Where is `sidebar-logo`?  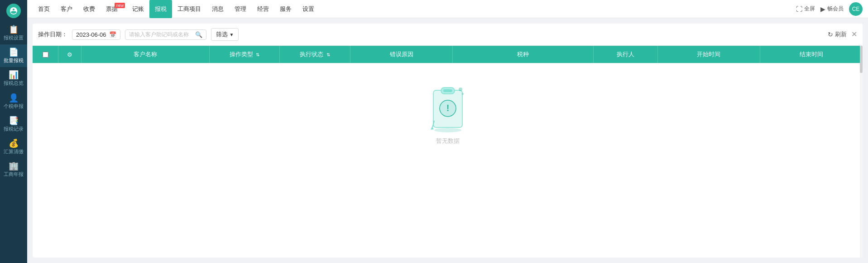
sidebar-logo is located at coordinates (14, 11).